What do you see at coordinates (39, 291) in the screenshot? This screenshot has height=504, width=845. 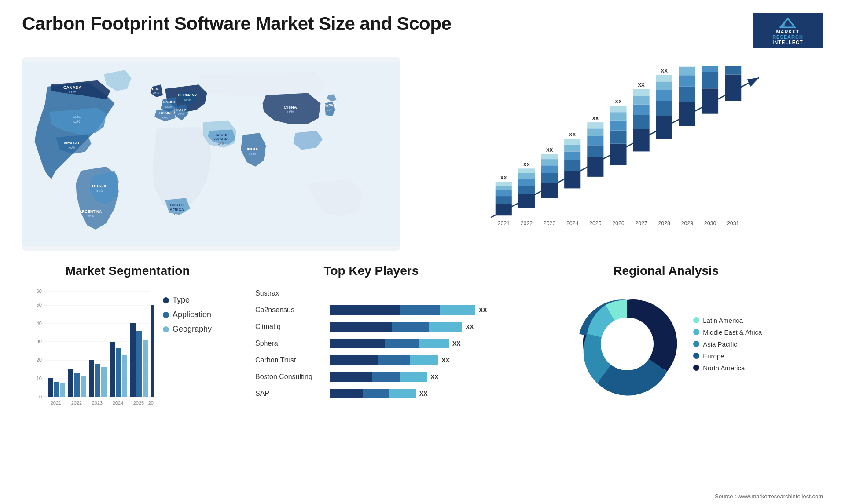 I see `svg-text: 60` at bounding box center [39, 291].